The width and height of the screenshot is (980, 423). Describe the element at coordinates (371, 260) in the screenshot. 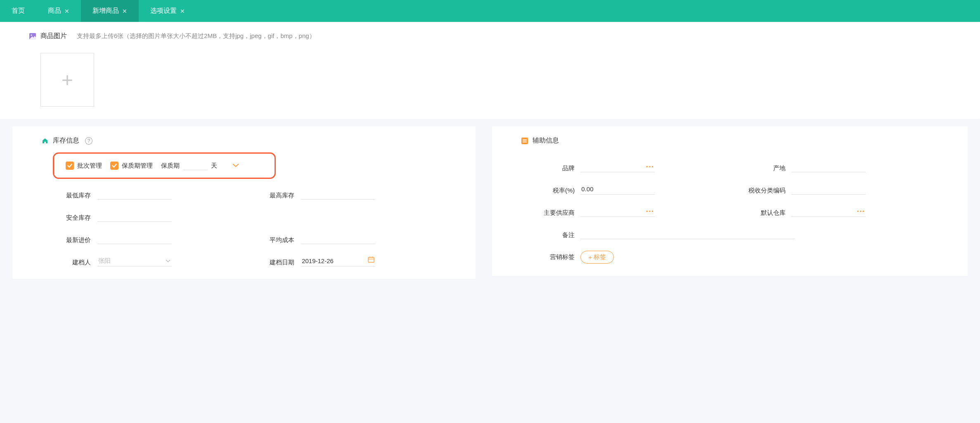

I see `calendar-icon` at that location.